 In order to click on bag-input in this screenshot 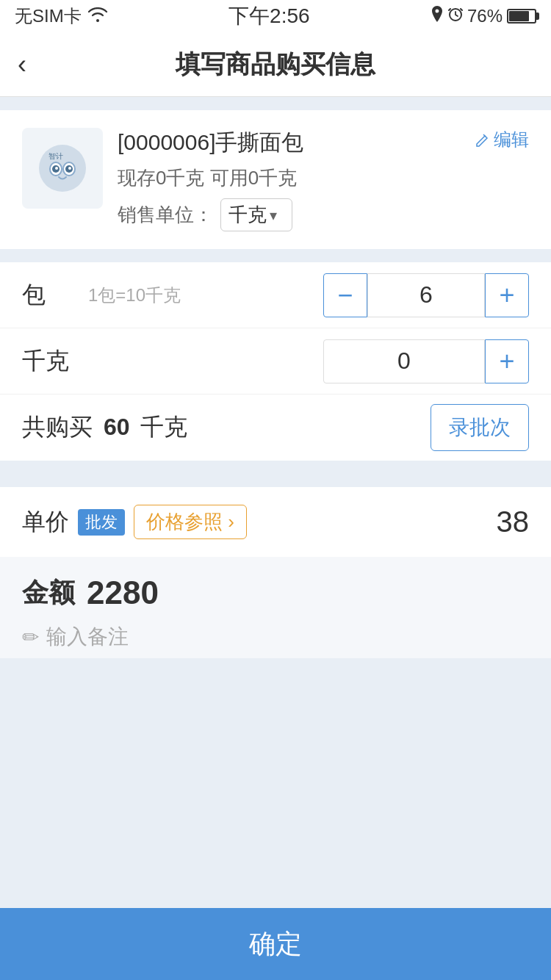, I will do `click(426, 295)`.